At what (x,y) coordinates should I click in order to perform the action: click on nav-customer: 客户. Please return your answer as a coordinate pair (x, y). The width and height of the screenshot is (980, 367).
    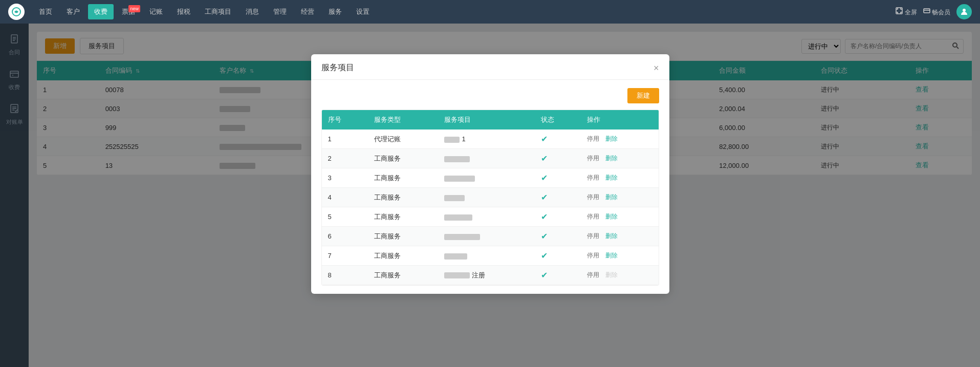
    Looking at the image, I should click on (73, 12).